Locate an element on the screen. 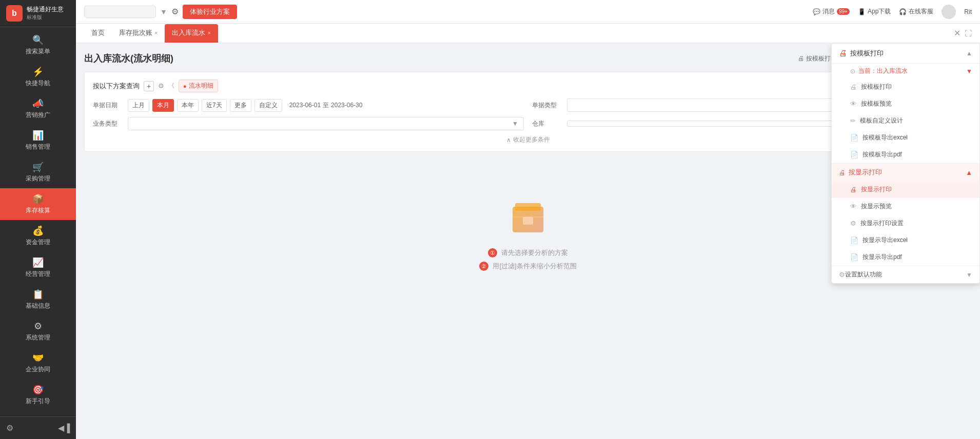  step-1-num: ① is located at coordinates (493, 253).